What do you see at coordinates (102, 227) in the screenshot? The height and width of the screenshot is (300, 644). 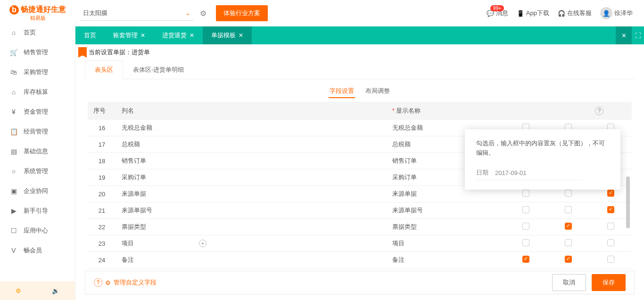 I see `cell-seq: 22` at bounding box center [102, 227].